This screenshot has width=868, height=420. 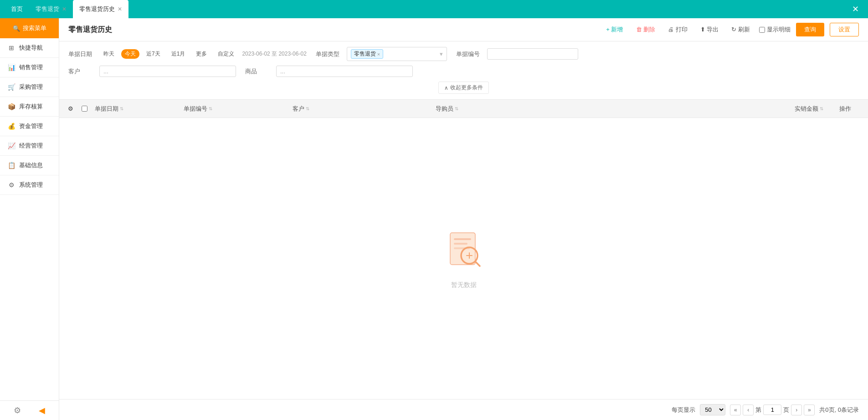 What do you see at coordinates (29, 28) in the screenshot?
I see `sidebar-search: 🔍 搜索菜单` at bounding box center [29, 28].